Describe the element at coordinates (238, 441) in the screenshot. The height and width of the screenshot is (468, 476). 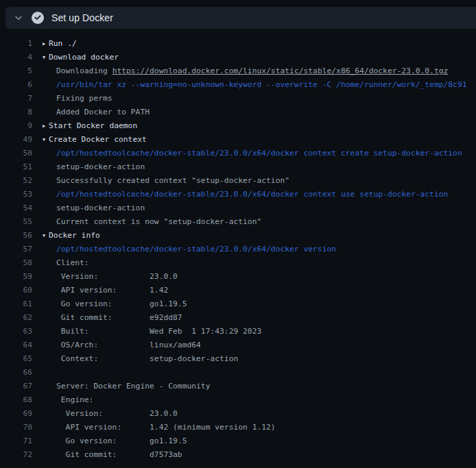
I see `log-line: 71 Go version: go1.19.5` at that location.